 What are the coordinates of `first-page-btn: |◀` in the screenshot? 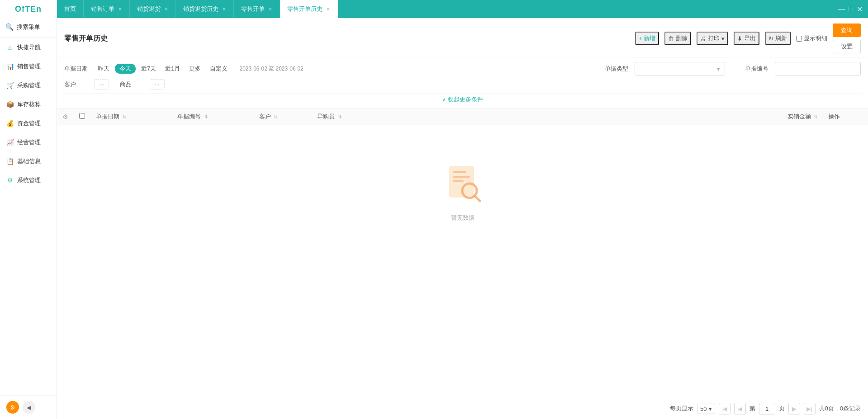 It's located at (725, 409).